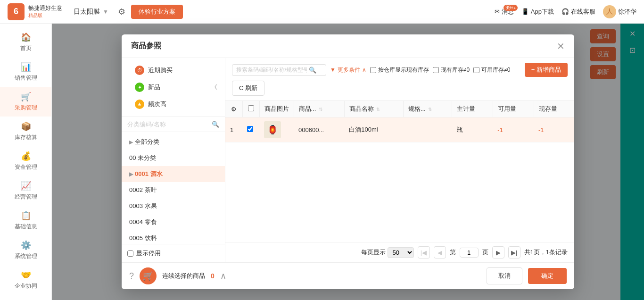  I want to click on modal-close-button: ✕, so click(561, 46).